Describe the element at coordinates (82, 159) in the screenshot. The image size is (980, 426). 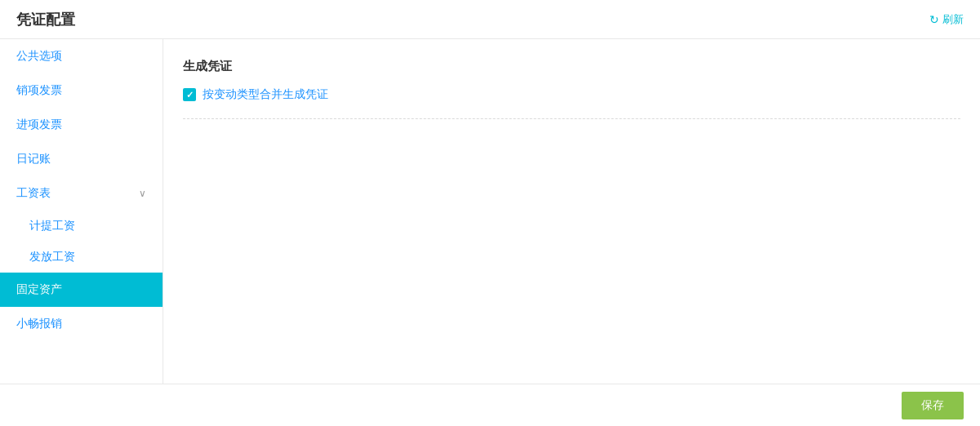
I see `sidebar-item-journal: 日记账` at that location.